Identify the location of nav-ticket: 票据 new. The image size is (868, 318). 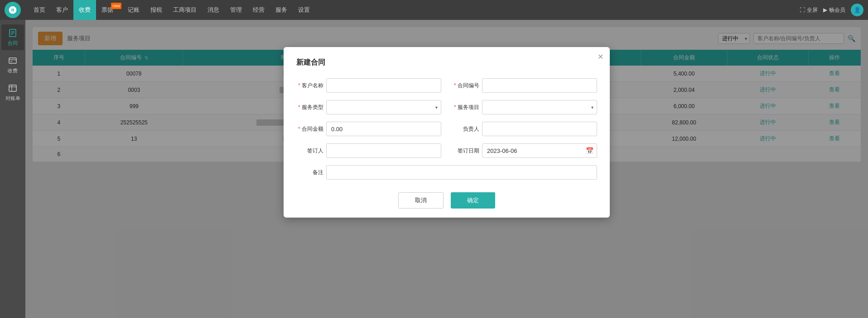
(109, 10).